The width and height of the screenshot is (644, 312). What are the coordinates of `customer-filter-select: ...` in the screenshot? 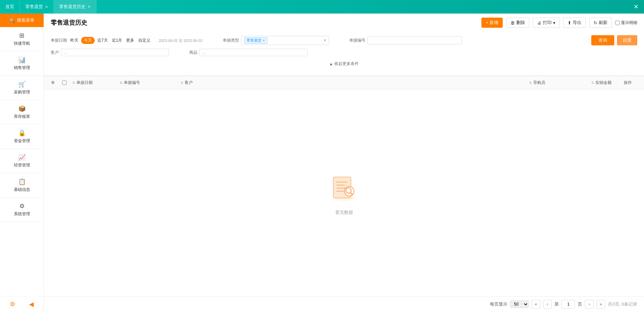 It's located at (115, 52).